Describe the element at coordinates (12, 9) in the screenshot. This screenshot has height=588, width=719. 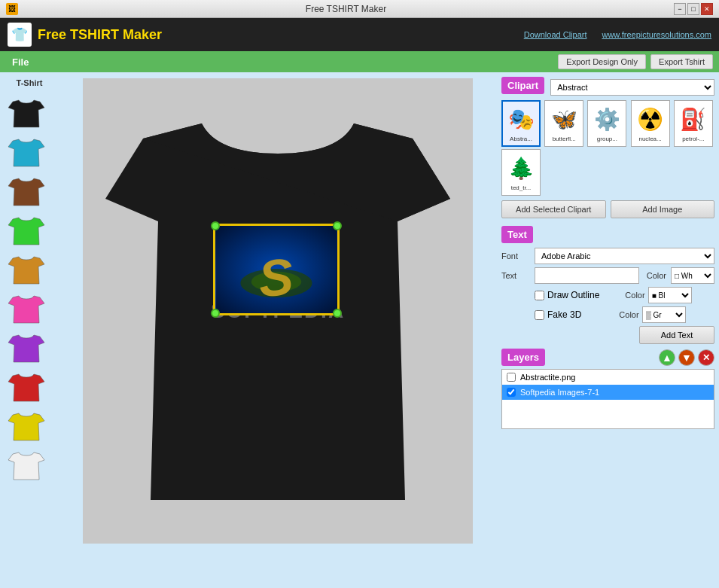
I see `title-bar-icon: 🖼` at that location.